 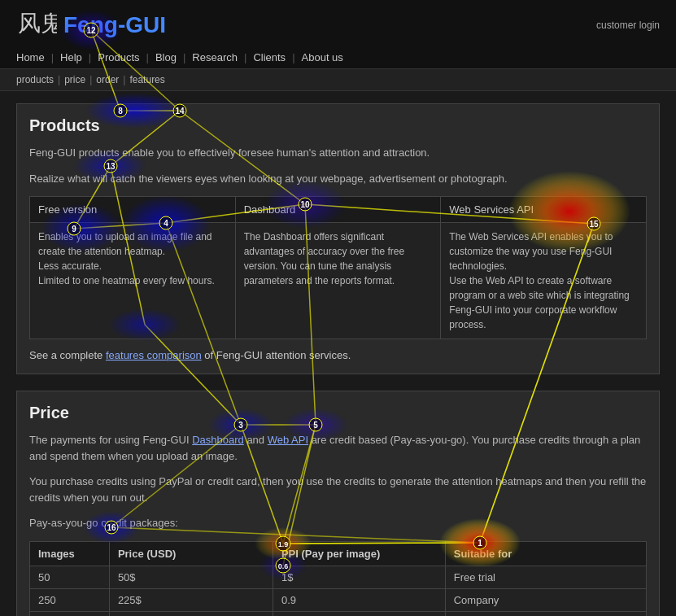 I want to click on nav-sep-3: |, so click(x=148, y=57).